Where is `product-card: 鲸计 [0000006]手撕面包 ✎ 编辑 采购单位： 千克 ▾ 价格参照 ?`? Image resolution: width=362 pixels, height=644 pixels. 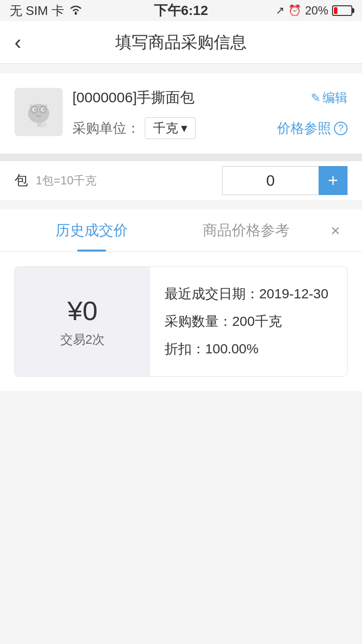
product-card: 鲸计 [0000006]手撕面包 ✎ 编辑 采购单位： 千克 ▾ 价格参照 ? is located at coordinates (181, 113).